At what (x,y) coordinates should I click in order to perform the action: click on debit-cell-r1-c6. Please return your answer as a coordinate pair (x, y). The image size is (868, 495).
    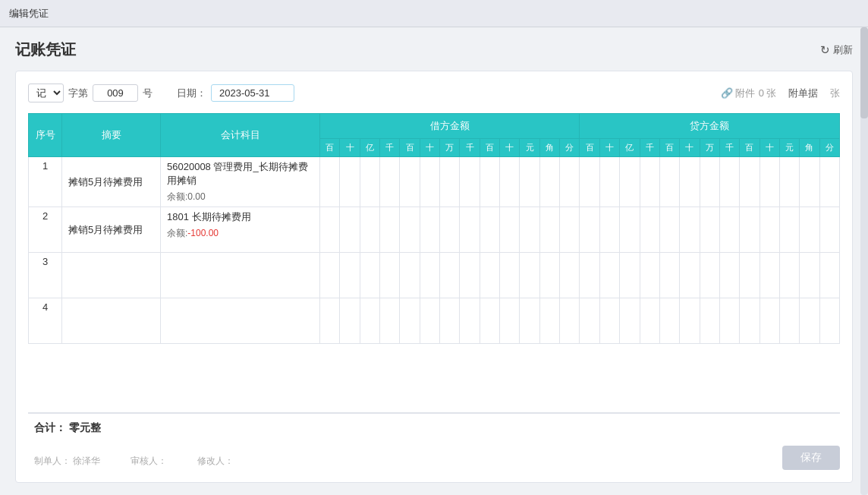
    Looking at the image, I should click on (429, 182).